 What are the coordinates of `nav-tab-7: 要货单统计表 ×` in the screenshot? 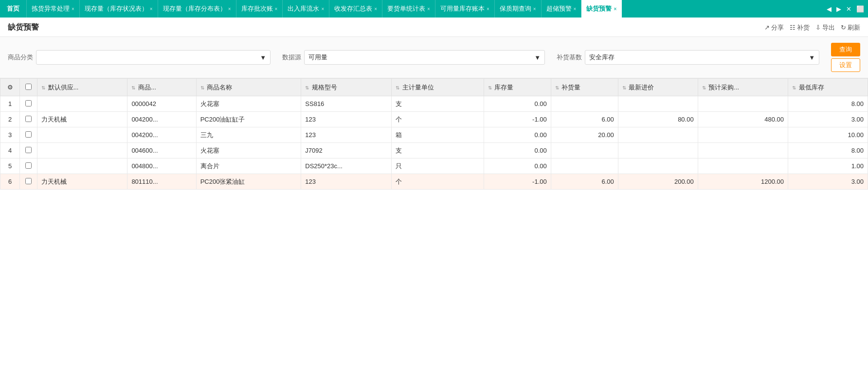 It's located at (409, 9).